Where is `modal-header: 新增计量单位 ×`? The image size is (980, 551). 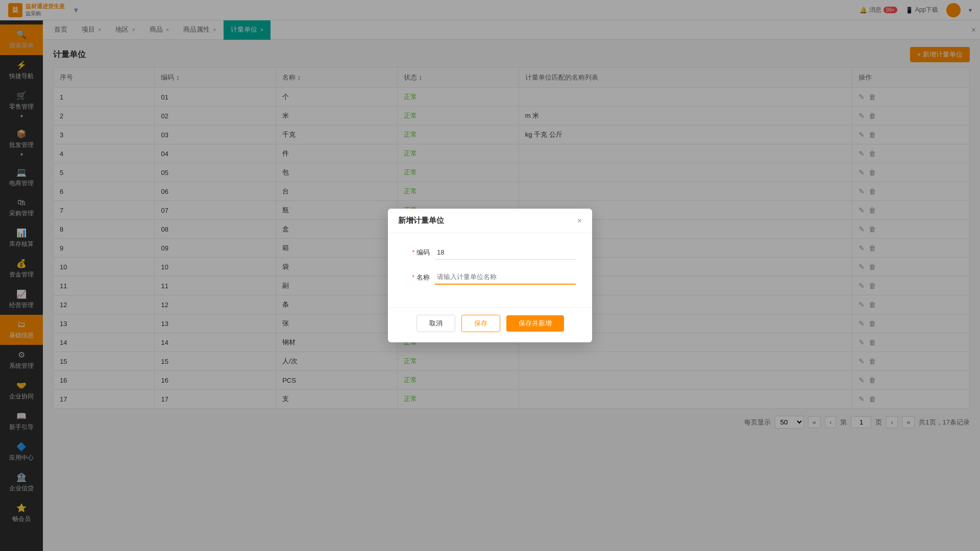 modal-header: 新增计量单位 × is located at coordinates (490, 221).